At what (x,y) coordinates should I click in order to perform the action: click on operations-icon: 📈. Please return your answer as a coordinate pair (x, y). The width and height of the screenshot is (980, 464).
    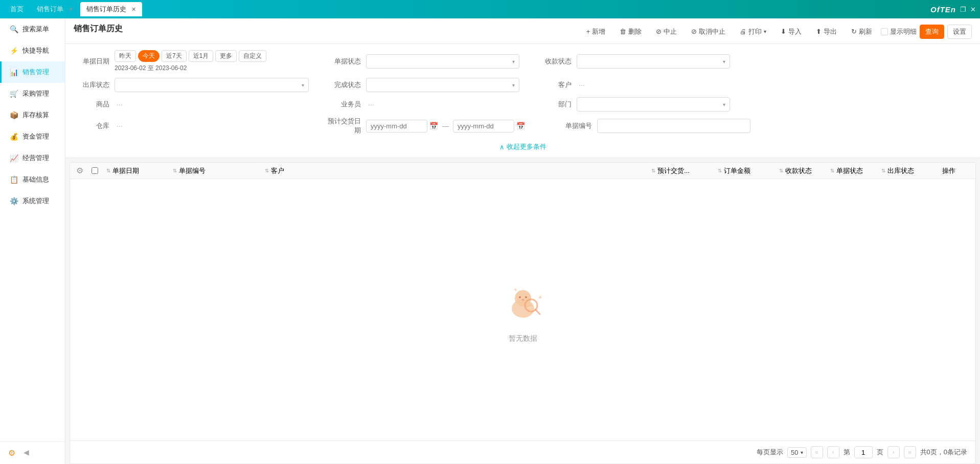
    Looking at the image, I should click on (14, 158).